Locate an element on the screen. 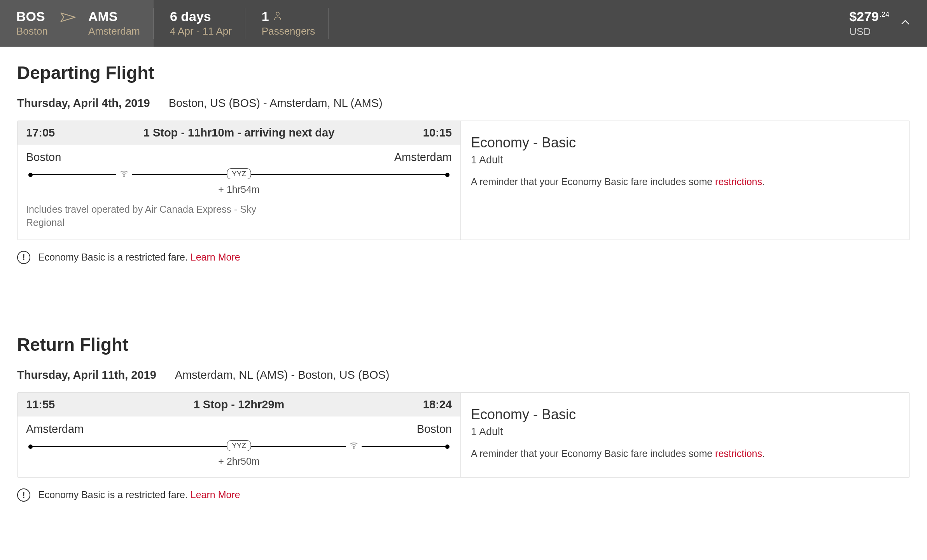 The image size is (927, 560). operated-by-note: Includes travel operated by Air Canada E… is located at coordinates (142, 217).